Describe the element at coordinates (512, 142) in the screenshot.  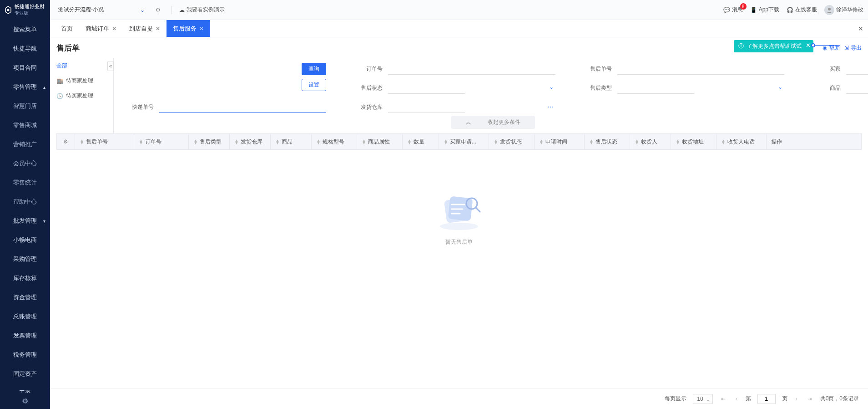
I see `column-header: ▲▼发货状态` at that location.